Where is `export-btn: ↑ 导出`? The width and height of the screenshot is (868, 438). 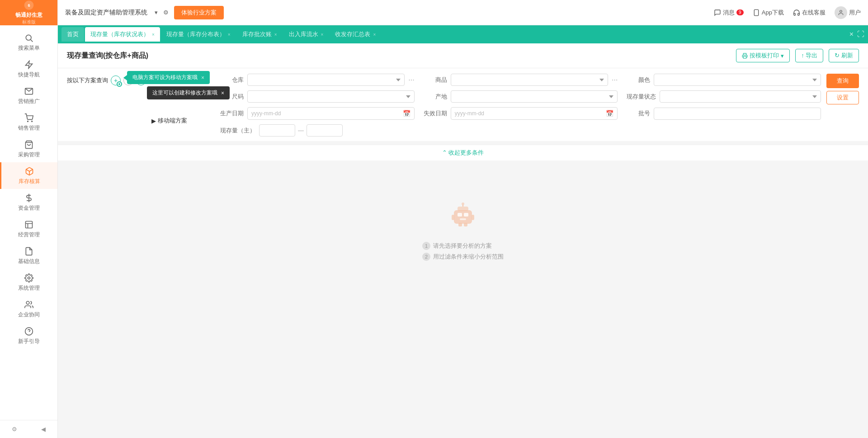
export-btn: ↑ 导出 is located at coordinates (809, 56).